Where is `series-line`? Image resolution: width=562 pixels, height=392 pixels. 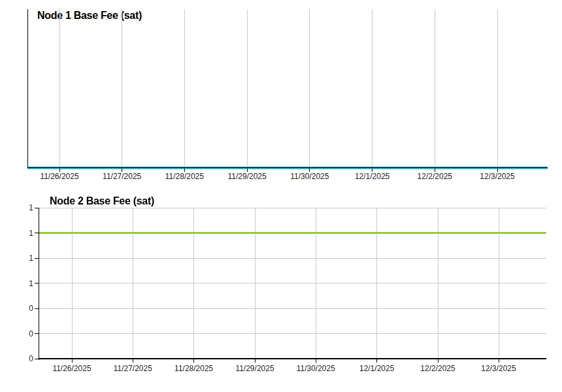 series-line is located at coordinates (293, 233).